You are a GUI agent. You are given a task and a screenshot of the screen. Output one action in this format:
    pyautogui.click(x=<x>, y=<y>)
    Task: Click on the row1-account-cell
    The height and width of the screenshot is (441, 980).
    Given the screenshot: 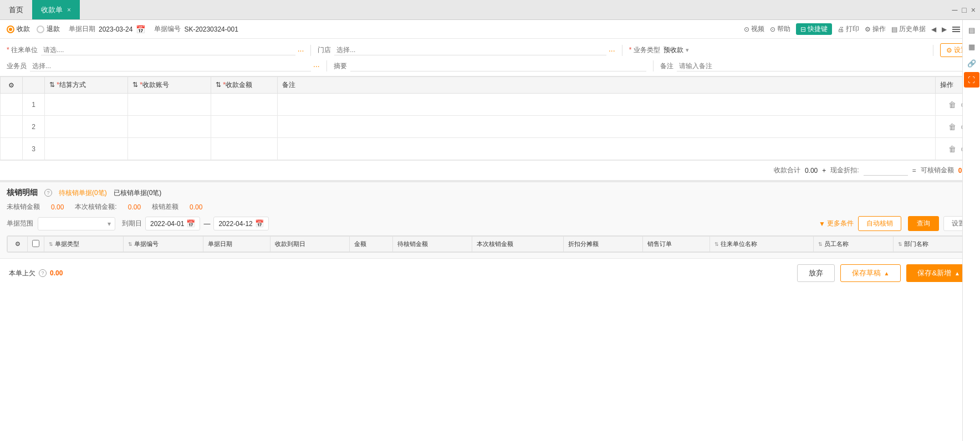 What is the action you would take?
    pyautogui.click(x=170, y=105)
    